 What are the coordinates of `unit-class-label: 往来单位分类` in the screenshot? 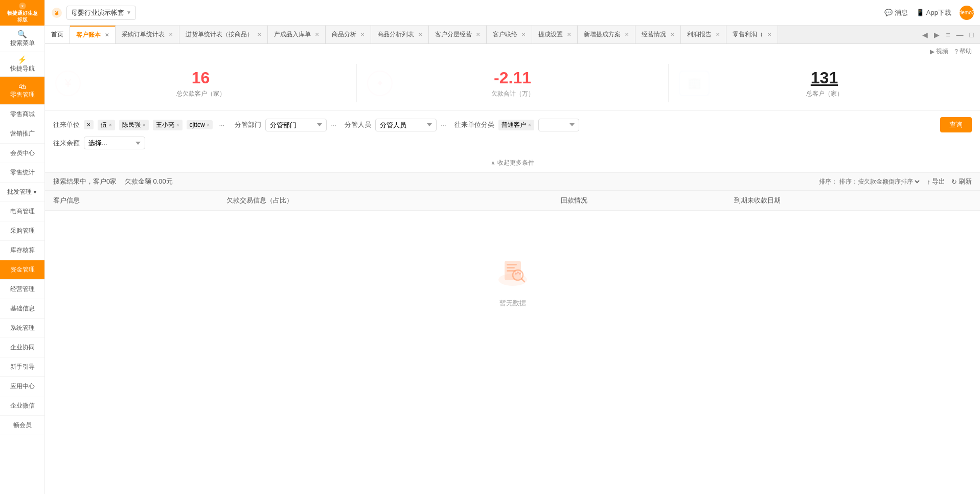 It's located at (474, 125).